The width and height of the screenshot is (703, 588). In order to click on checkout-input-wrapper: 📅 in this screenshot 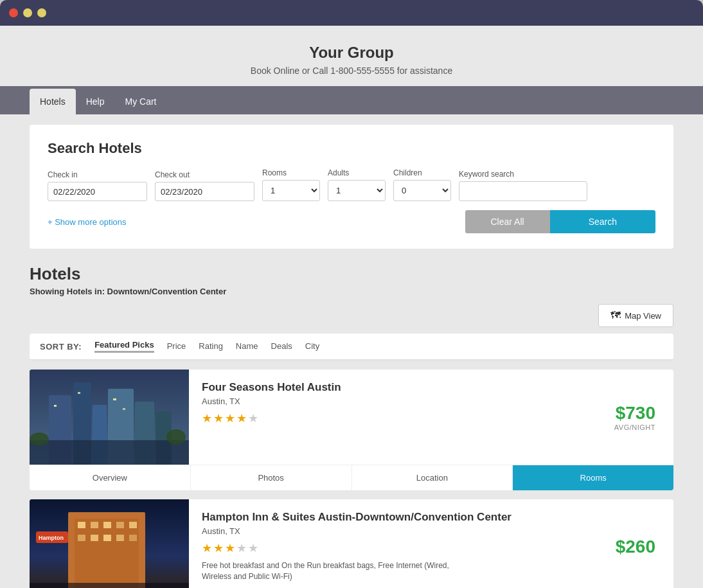, I will do `click(204, 192)`.